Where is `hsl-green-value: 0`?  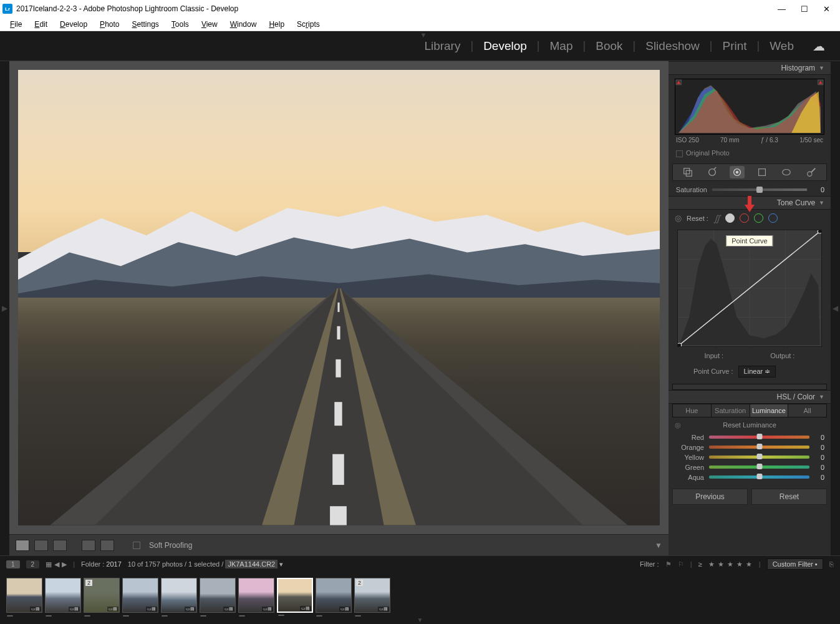
hsl-green-value: 0 is located at coordinates (817, 467).